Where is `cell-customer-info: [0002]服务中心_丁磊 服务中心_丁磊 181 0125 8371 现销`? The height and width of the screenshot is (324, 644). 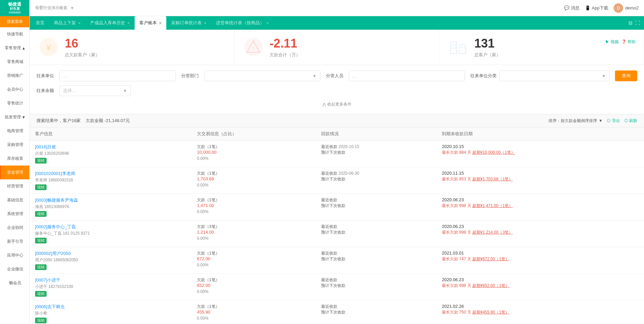
cell-customer-info: [0002]服务中心_丁磊 服务中心_丁磊 181 0125 8371 现销 is located at coordinates (111, 234).